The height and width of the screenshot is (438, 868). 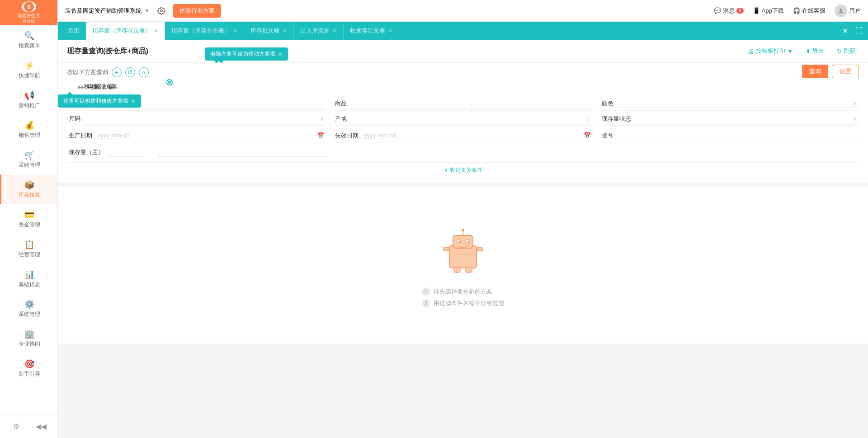 What do you see at coordinates (29, 13) in the screenshot?
I see `sidebar-logo: 6 畅通好生意 标准版` at bounding box center [29, 13].